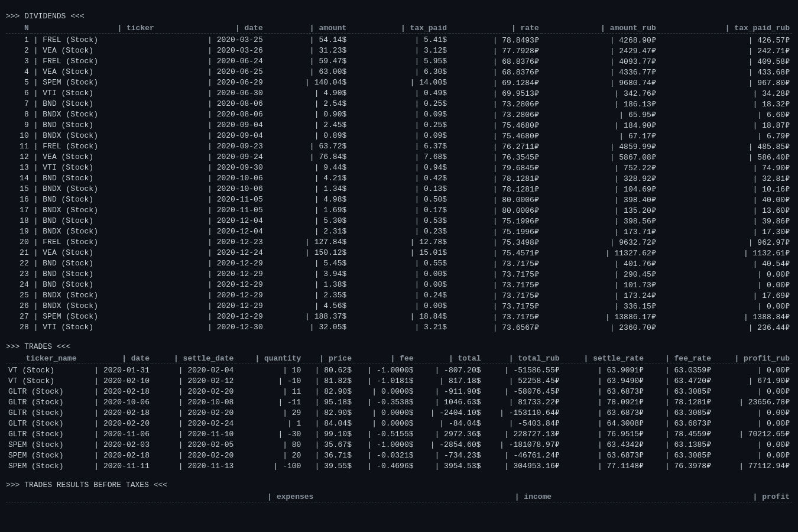 The image size is (798, 532). Describe the element at coordinates (399, 40) in the screenshot. I see `table-cell: | 5.41$` at that location.